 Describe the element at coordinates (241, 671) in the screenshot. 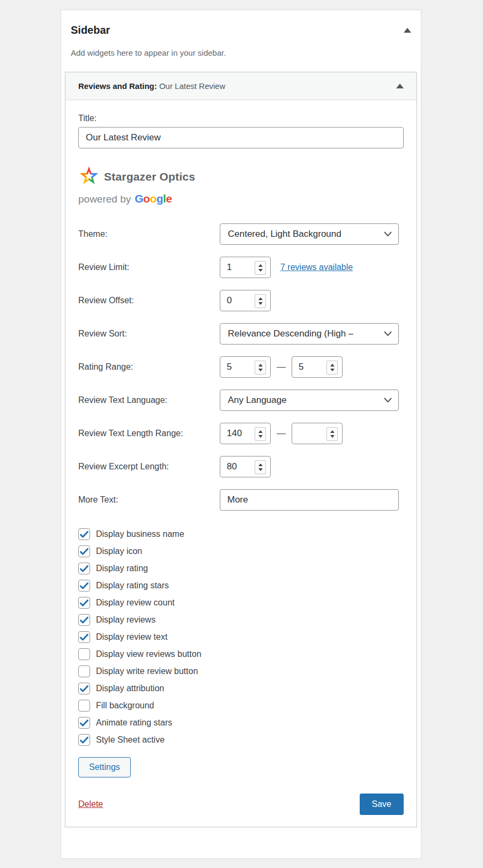

I see `checkbox-row-display-write-review-button: Display write review button` at that location.